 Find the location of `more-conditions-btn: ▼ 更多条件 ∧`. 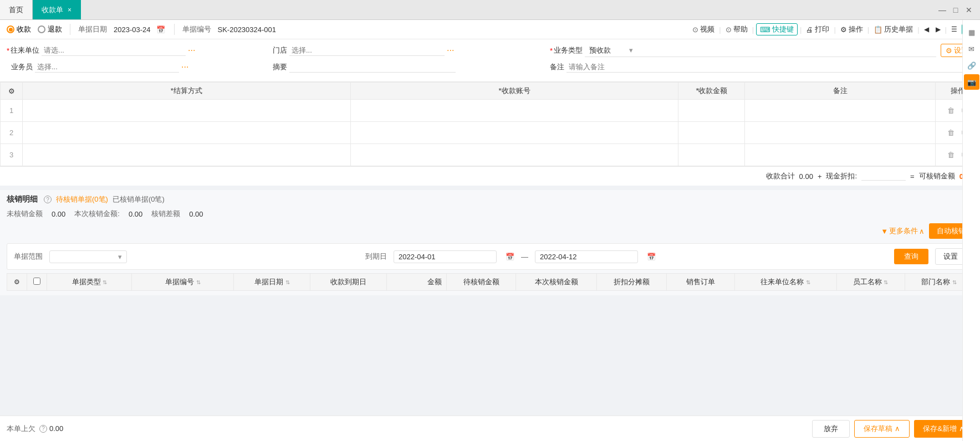

more-conditions-btn: ▼ 更多条件 ∧ is located at coordinates (902, 231).